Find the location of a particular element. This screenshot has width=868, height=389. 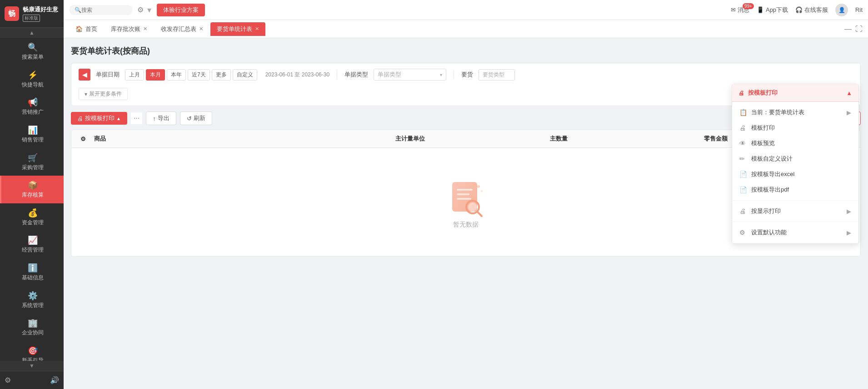

dropdown-item-label: 当前：要货单统计表 is located at coordinates (778, 112).